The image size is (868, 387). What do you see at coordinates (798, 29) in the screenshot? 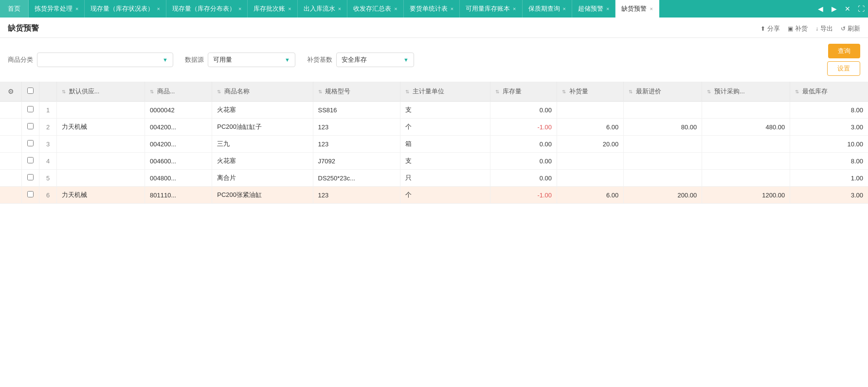
I see `replenish-button: ▣ 补货` at bounding box center [798, 29].